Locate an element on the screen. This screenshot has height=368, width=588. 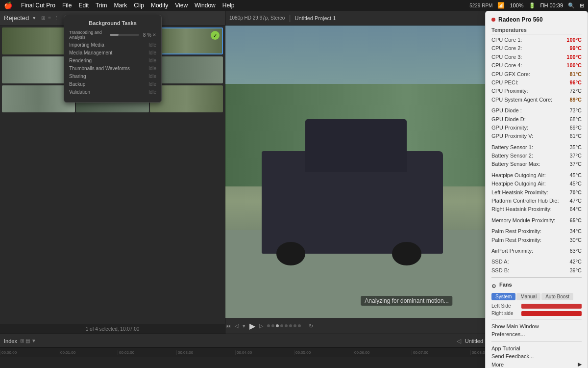
task-name-media-mgmt: Media Management is located at coordinates (109, 53).